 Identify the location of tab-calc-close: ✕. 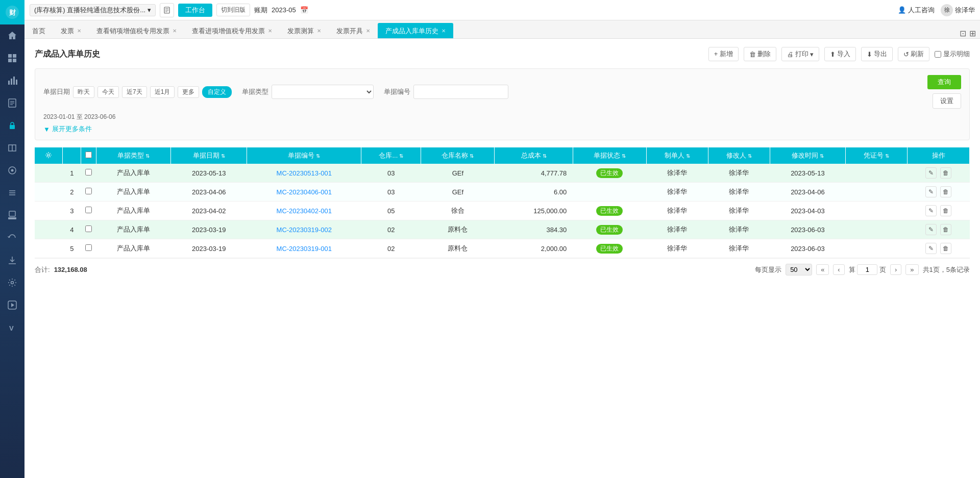
(319, 31).